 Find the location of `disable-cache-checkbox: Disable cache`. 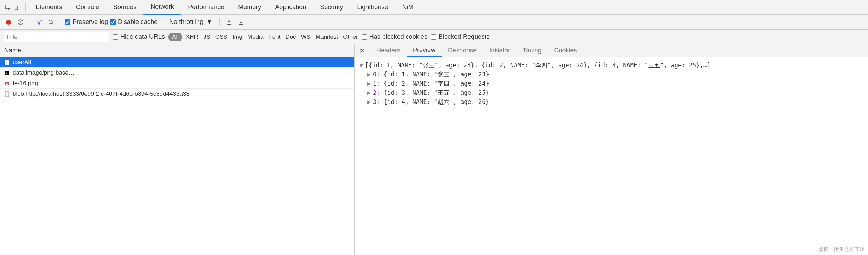

disable-cache-checkbox: Disable cache is located at coordinates (134, 22).